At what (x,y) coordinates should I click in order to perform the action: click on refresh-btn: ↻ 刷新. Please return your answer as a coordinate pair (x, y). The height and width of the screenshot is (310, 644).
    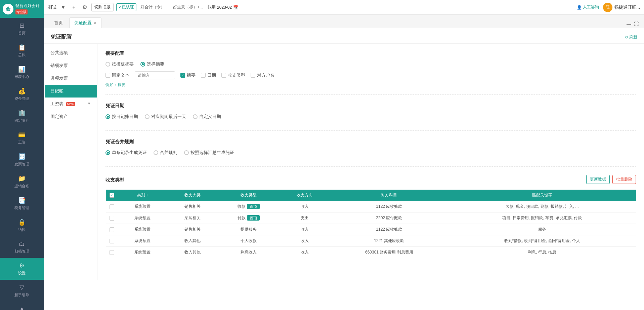
    Looking at the image, I should click on (631, 37).